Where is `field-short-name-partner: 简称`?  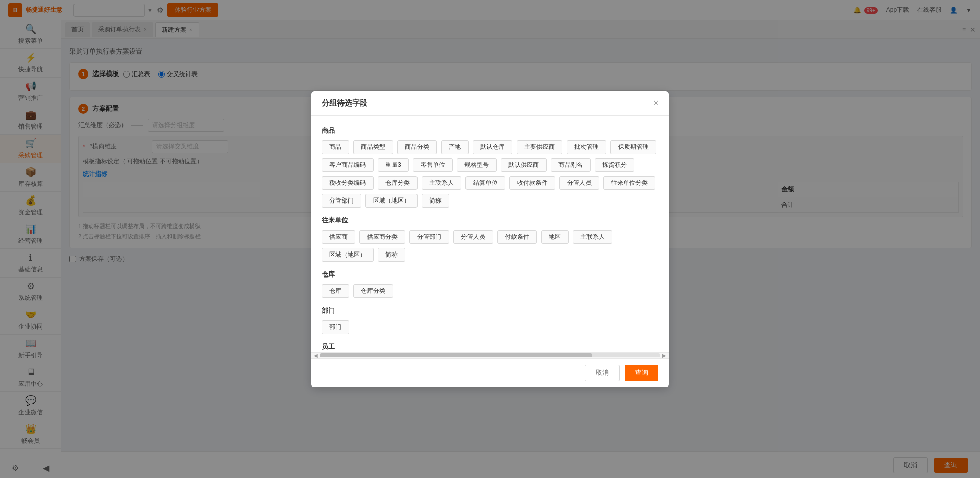 field-short-name-partner: 简称 is located at coordinates (391, 255).